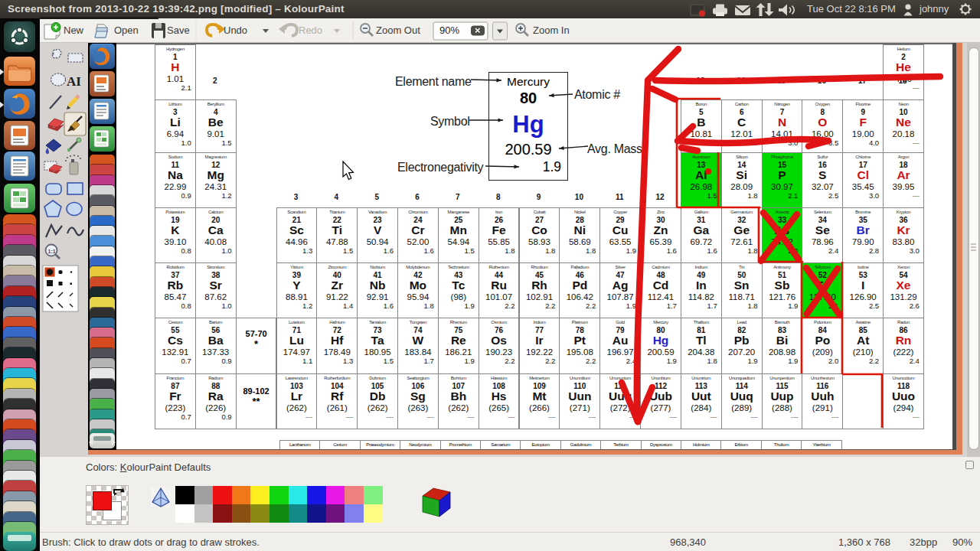  What do you see at coordinates (52, 251) in the screenshot?
I see `svg-text: 1:1` at bounding box center [52, 251].